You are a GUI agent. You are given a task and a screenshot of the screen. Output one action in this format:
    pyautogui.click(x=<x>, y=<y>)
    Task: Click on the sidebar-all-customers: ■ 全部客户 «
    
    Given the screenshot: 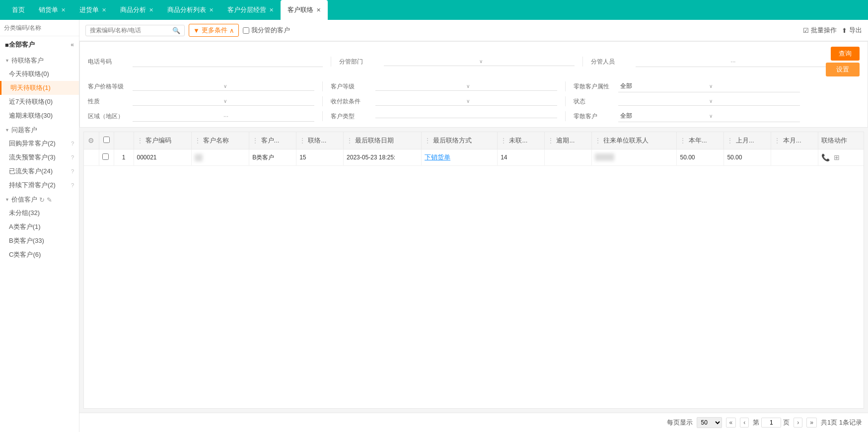 What is the action you would take?
    pyautogui.click(x=40, y=45)
    